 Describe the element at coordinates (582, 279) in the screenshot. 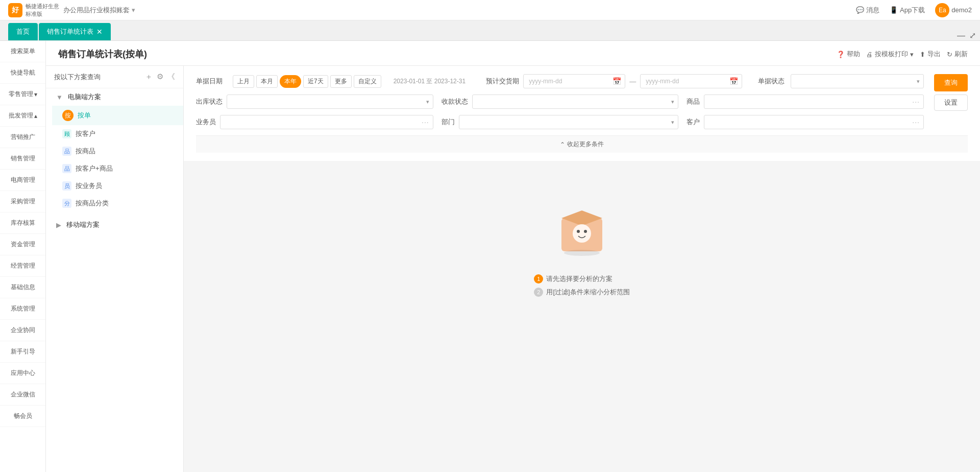

I see `tip-item-1: 1 请先选择要分析的方案` at that location.